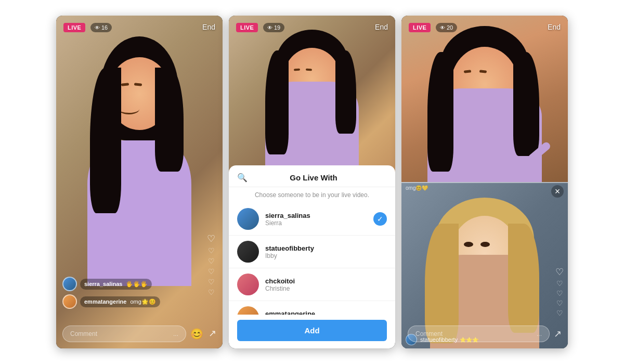  I want to click on live-badge-3: LIVE, so click(420, 28).